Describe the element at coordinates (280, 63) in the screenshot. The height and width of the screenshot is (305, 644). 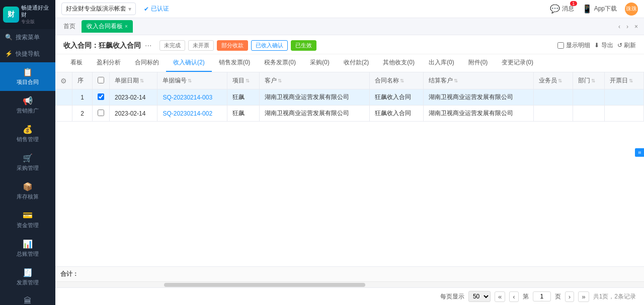
I see `tab-tax-invoice: 税务发票(0)` at that location.